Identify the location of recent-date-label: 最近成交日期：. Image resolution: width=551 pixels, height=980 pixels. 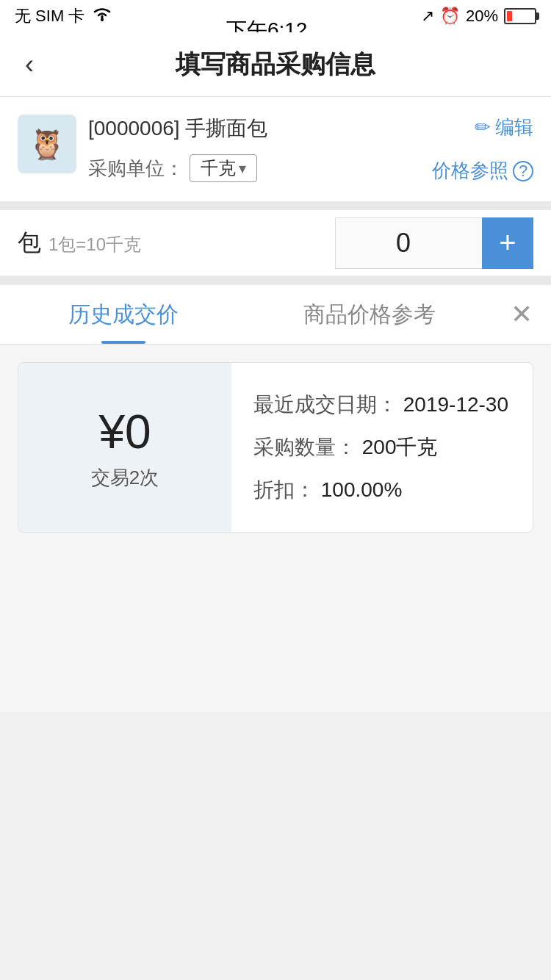
(325, 404).